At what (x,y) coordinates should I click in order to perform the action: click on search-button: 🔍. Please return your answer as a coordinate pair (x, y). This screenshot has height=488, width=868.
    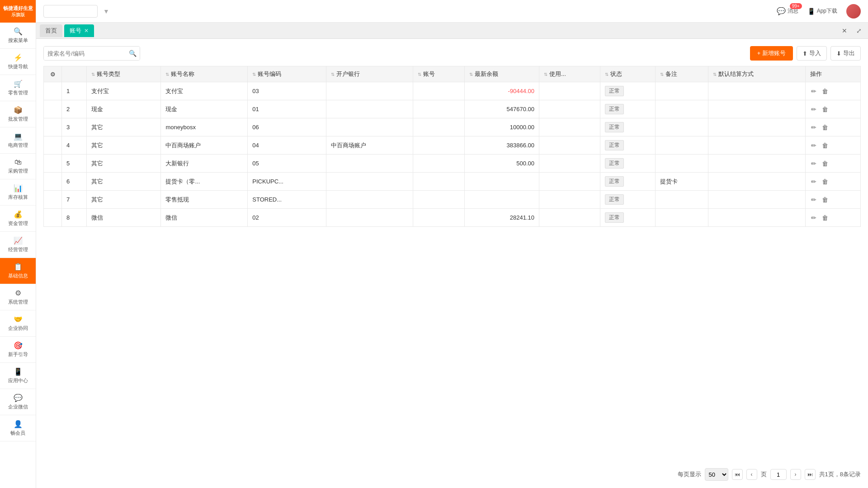
    Looking at the image, I should click on (132, 53).